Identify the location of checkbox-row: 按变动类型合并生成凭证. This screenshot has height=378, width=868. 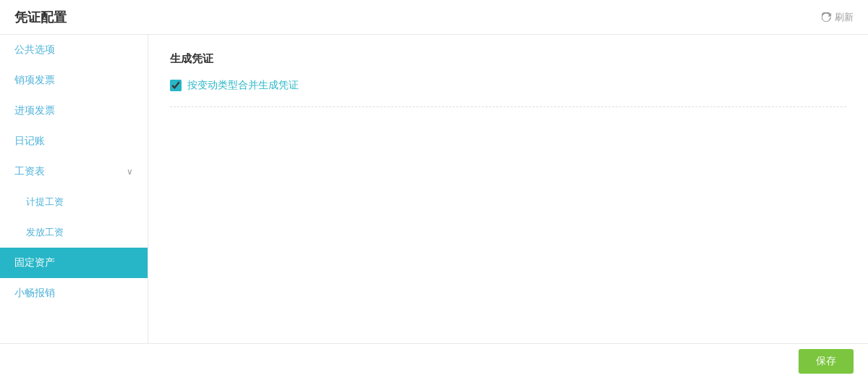
(508, 85).